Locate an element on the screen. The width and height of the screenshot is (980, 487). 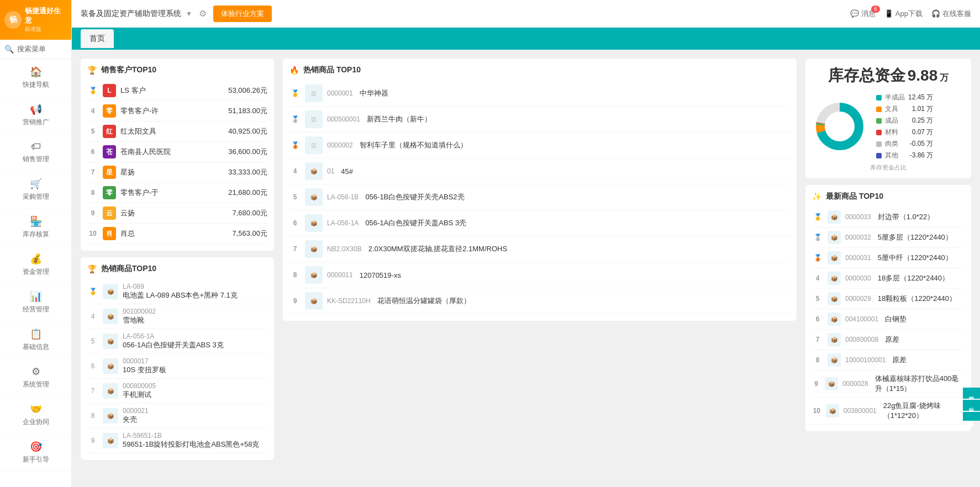
customer-amount: 53,006.26元 is located at coordinates (247, 91).